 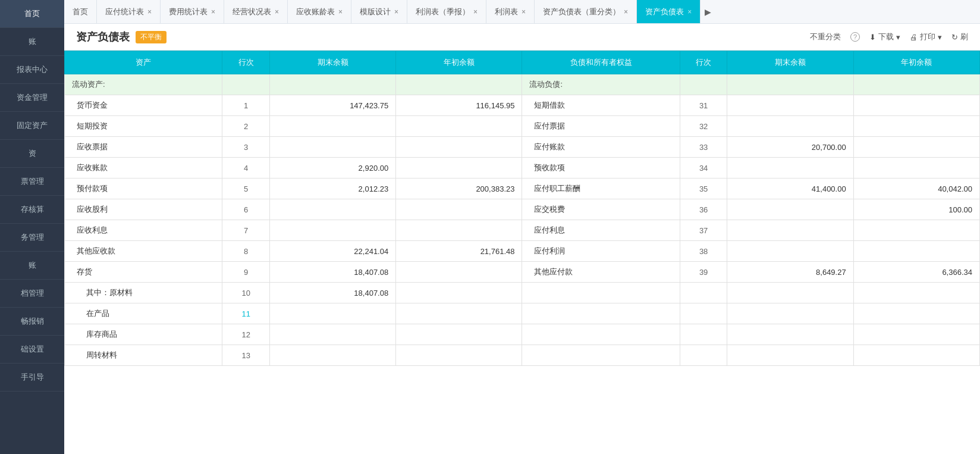 What do you see at coordinates (32, 377) in the screenshot?
I see `sidebar-item-guide: 手引导` at bounding box center [32, 377].